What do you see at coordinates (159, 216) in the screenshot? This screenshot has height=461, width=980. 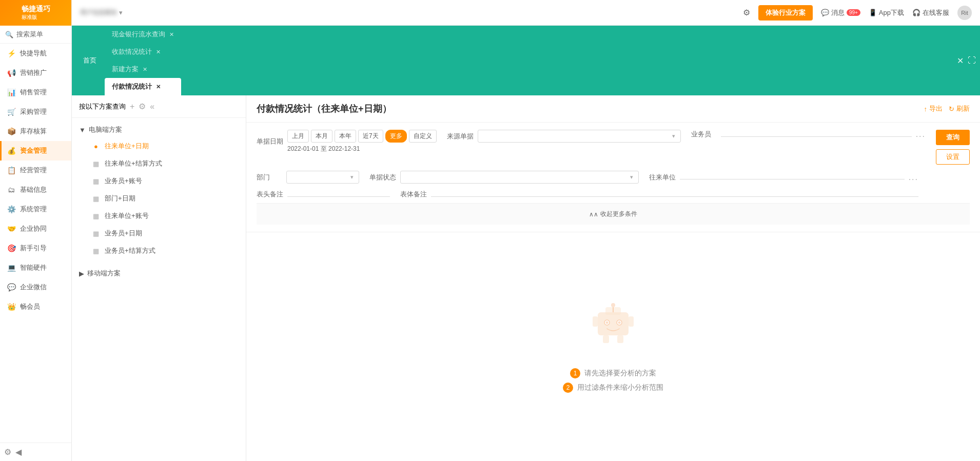 I see `scheme-item-4: ▦ 往来单位+账号` at bounding box center [159, 216].